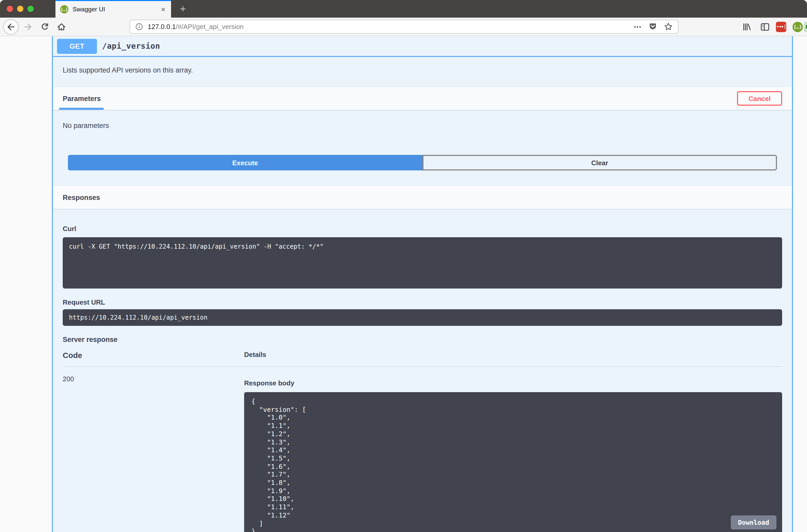  I want to click on parameters-section-header: Parameters Cancel, so click(422, 98).